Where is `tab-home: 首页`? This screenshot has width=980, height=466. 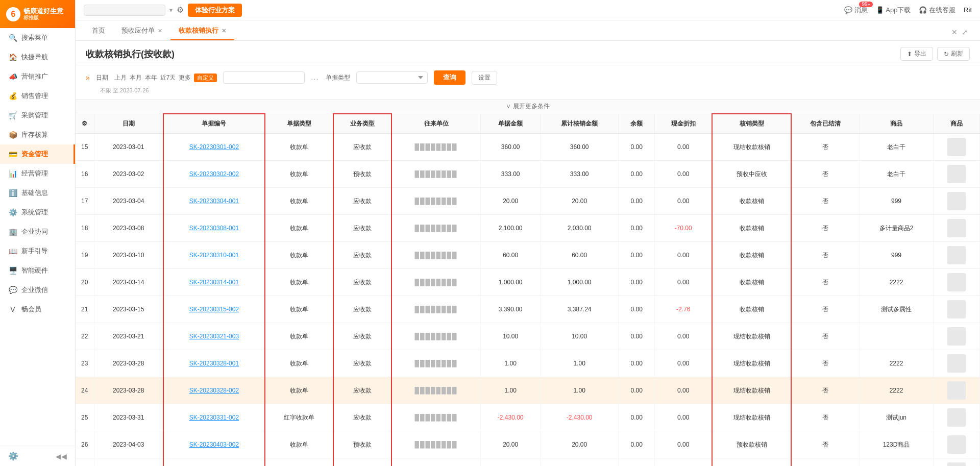 tab-home: 首页 is located at coordinates (99, 31).